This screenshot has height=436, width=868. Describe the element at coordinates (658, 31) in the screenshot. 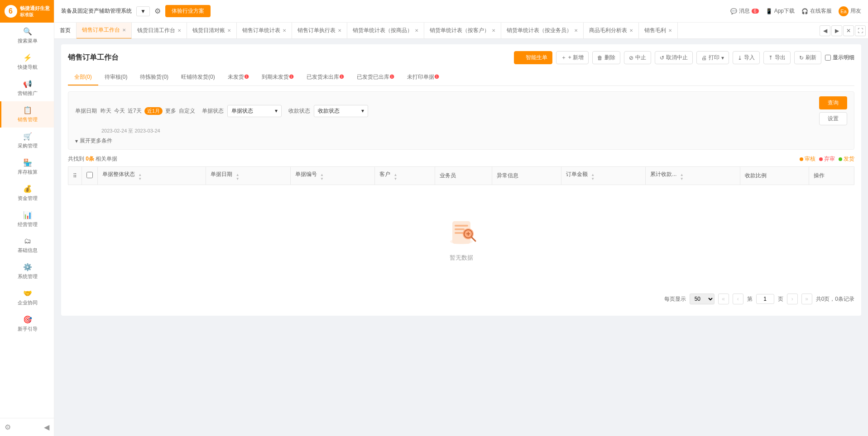

I see `tab-sales-profit: 销售毛利 ✕` at that location.